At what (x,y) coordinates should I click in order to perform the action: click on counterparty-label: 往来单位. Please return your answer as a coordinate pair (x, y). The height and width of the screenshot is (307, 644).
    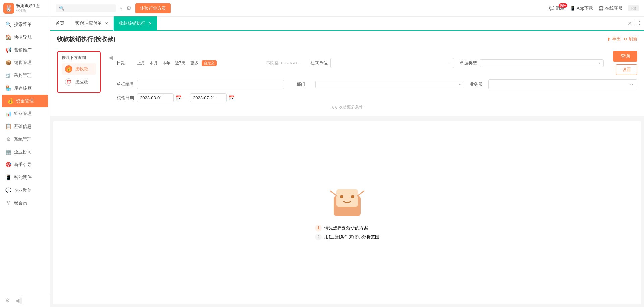
    Looking at the image, I should click on (319, 63).